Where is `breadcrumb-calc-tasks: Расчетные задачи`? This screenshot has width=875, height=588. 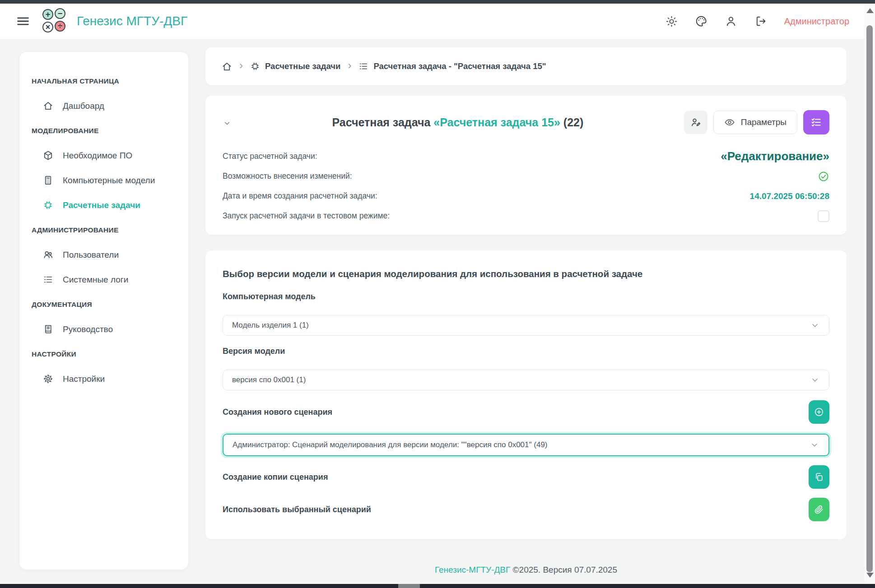 breadcrumb-calc-tasks: Расчетные задачи is located at coordinates (295, 66).